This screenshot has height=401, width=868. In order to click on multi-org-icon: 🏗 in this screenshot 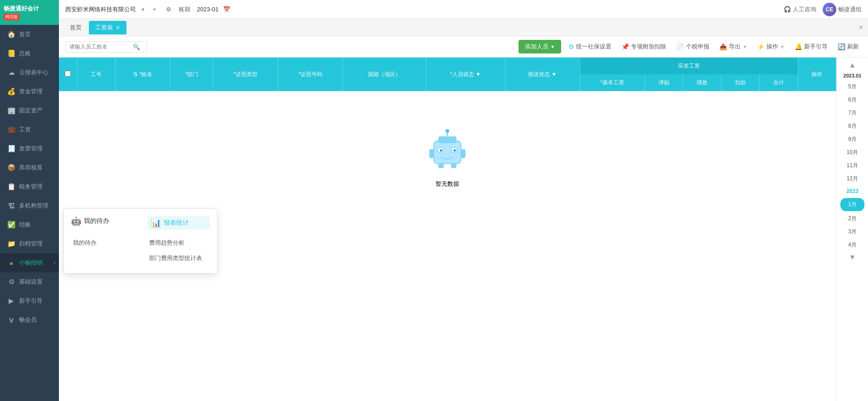, I will do `click(11, 206)`.